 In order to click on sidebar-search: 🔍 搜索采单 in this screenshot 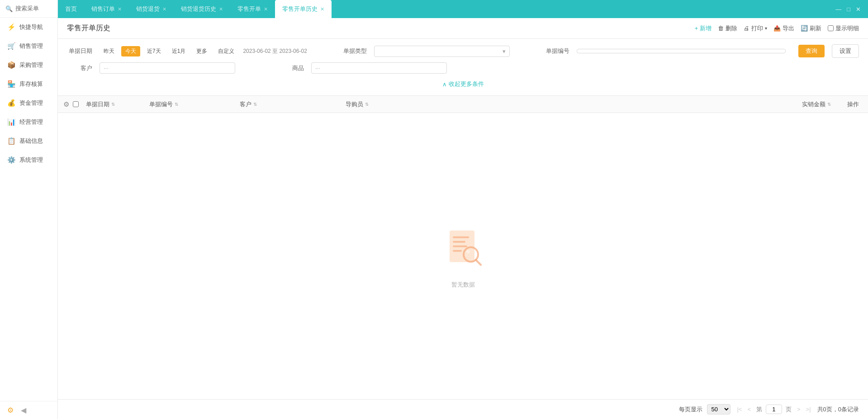, I will do `click(29, 9)`.